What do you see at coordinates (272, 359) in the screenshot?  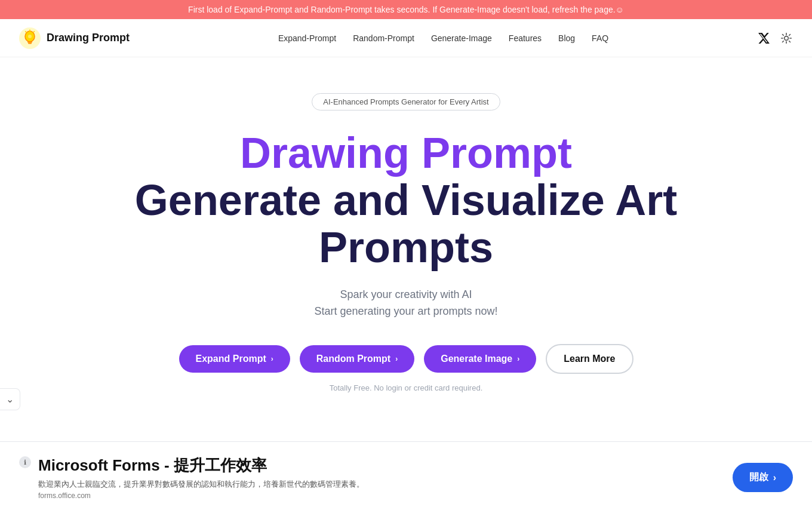 I see `expand-chevron-icon: ›` at bounding box center [272, 359].